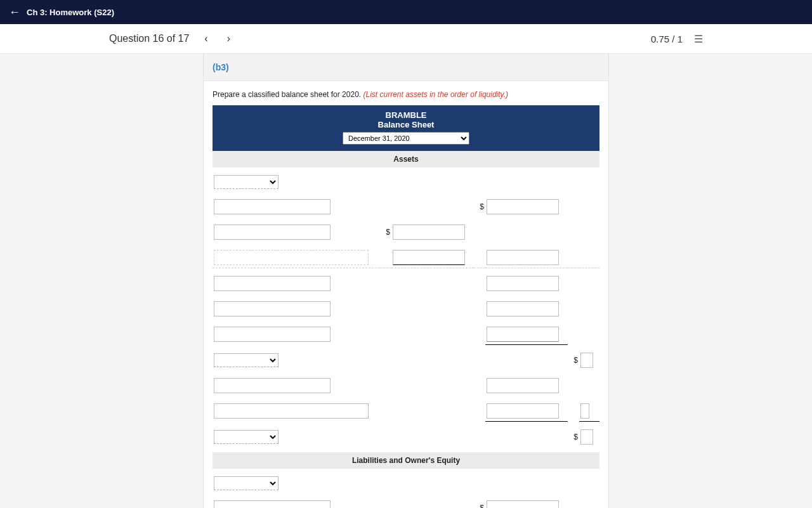 The width and height of the screenshot is (812, 508). Describe the element at coordinates (406, 159) in the screenshot. I see `assets-section-header: Assets` at that location.